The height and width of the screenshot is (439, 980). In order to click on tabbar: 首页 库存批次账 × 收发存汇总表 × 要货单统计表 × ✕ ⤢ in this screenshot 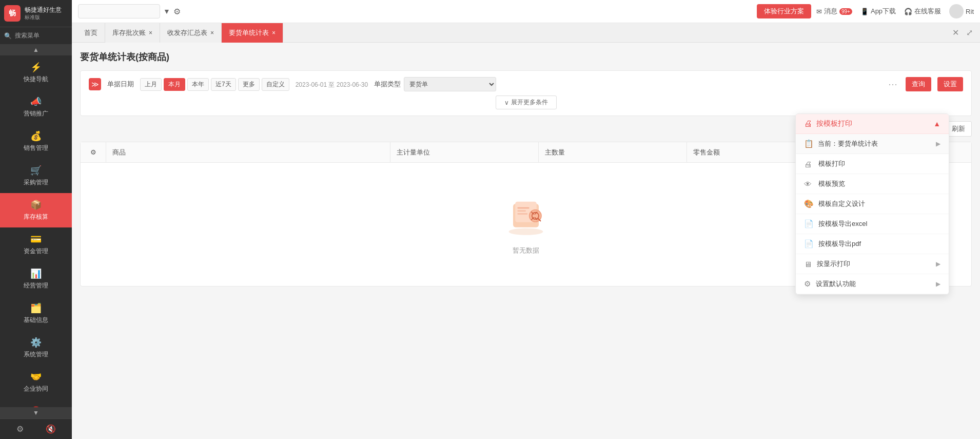, I will do `click(526, 33)`.